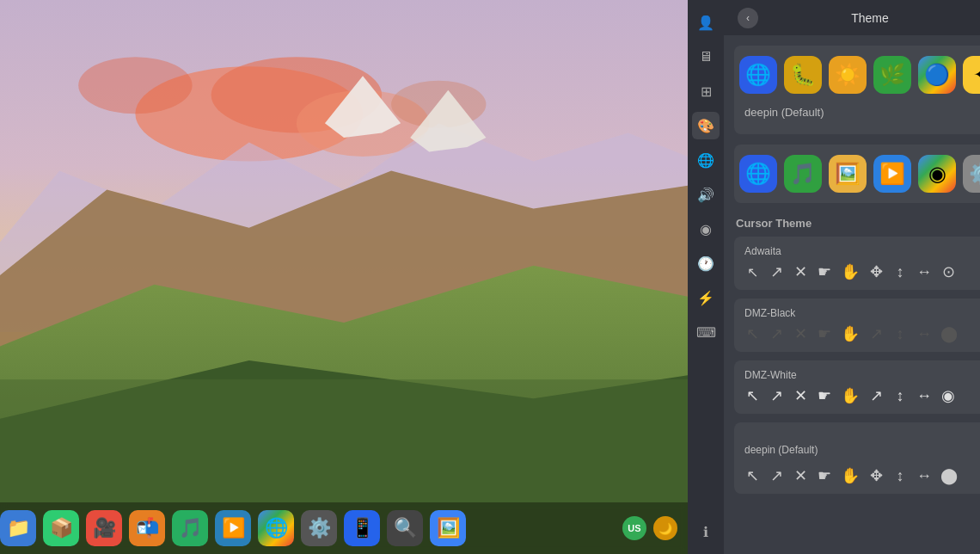 This screenshot has height=554, width=980. I want to click on taskbar-music: 🎵, so click(190, 528).